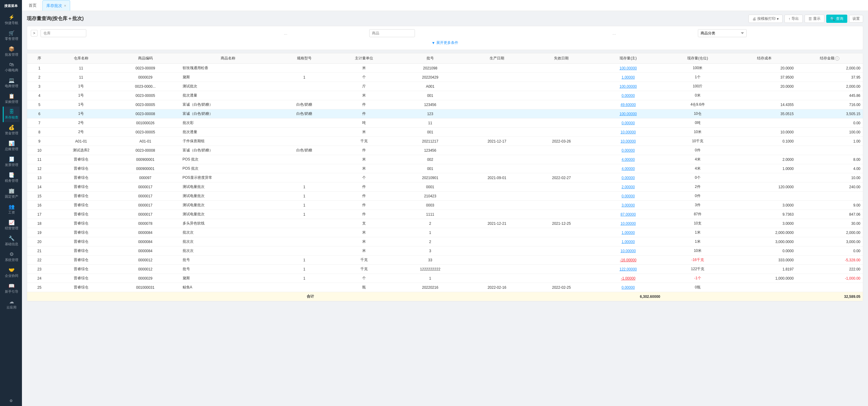 This screenshot has width=868, height=406. Describe the element at coordinates (445, 96) in the screenshot. I see `table-row: 41号0023-00005批次透量米0010.000000米445.86` at that location.